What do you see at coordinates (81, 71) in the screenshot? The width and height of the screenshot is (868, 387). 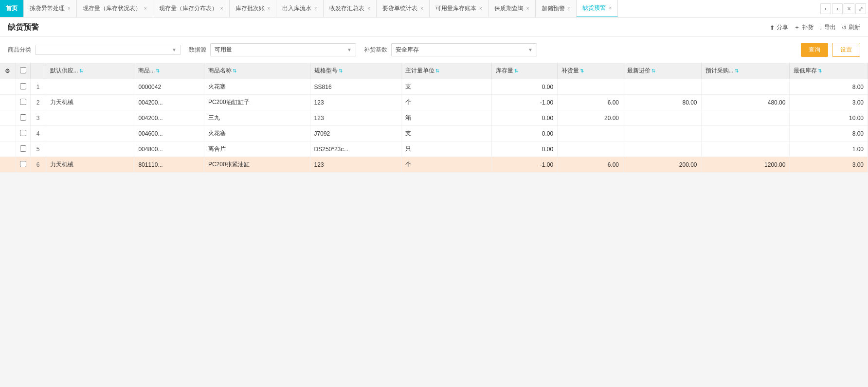 I see `sort-supplier-icon: ⇅` at bounding box center [81, 71].